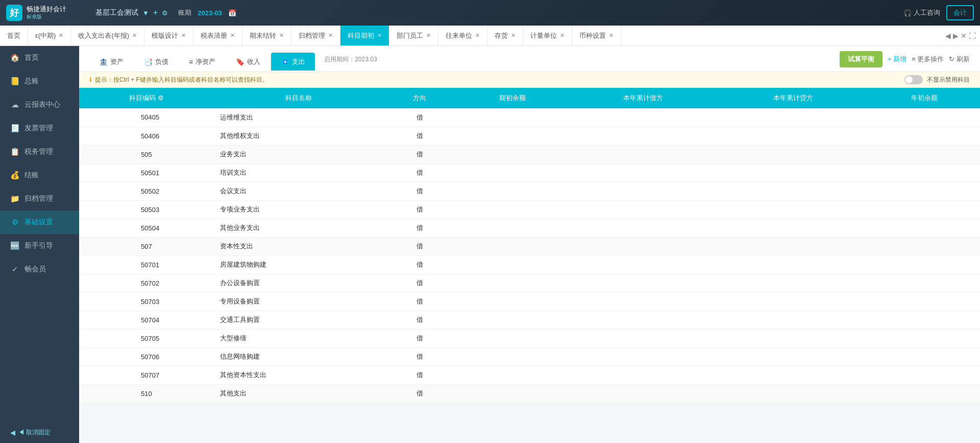  Describe the element at coordinates (298, 154) in the screenshot. I see `cell-name: 业务支出` at that location.